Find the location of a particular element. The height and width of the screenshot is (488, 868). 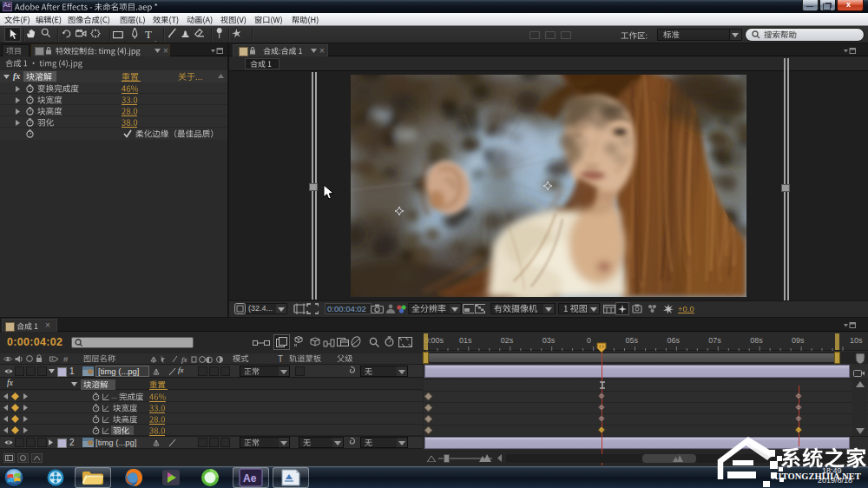

svg-text: fx is located at coordinates (184, 359).